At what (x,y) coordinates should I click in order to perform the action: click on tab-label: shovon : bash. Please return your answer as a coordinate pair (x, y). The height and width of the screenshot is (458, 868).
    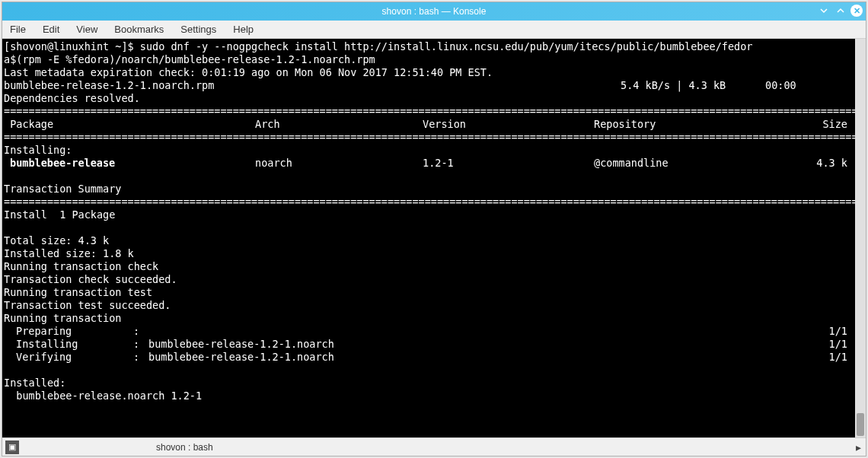
    Looking at the image, I should click on (184, 447).